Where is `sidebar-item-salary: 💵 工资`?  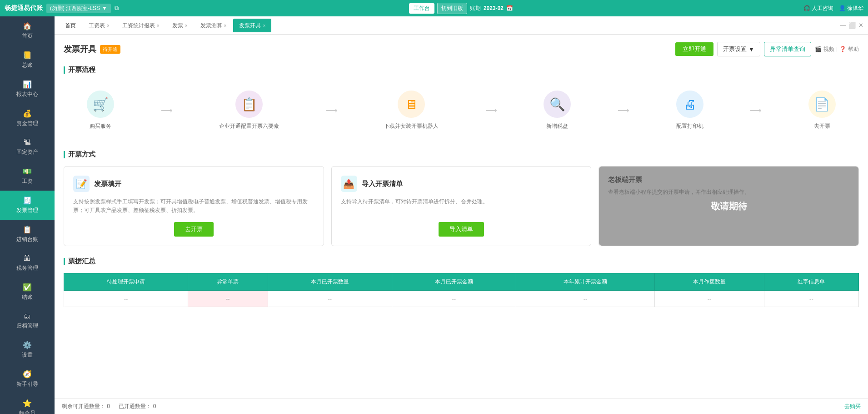 sidebar-item-salary: 💵 工资 is located at coordinates (27, 176).